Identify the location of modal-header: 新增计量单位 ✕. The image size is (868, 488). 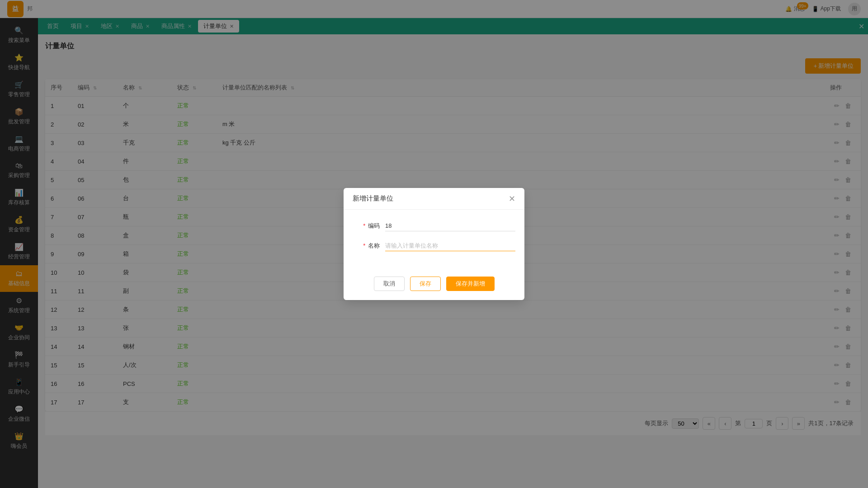
(434, 199).